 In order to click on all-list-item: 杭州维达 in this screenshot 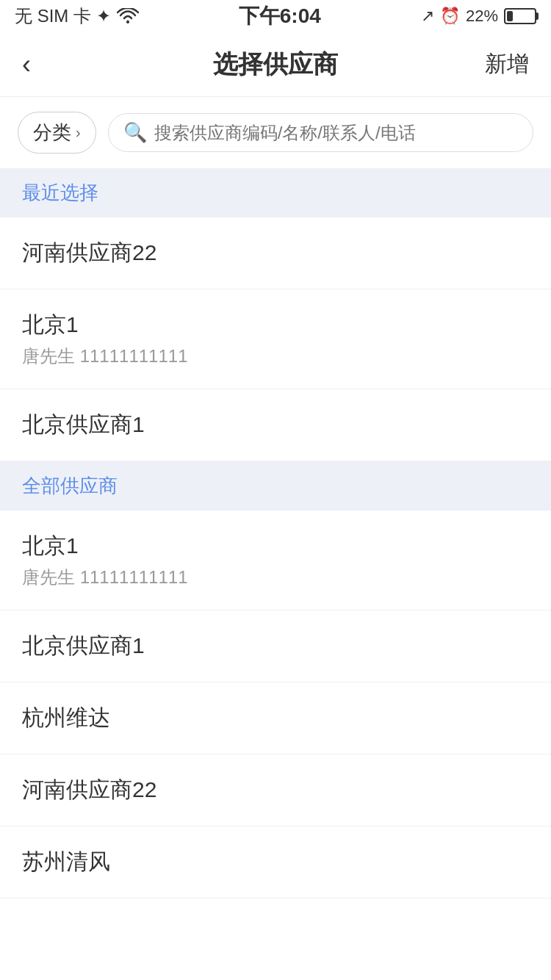, I will do `click(276, 718)`.